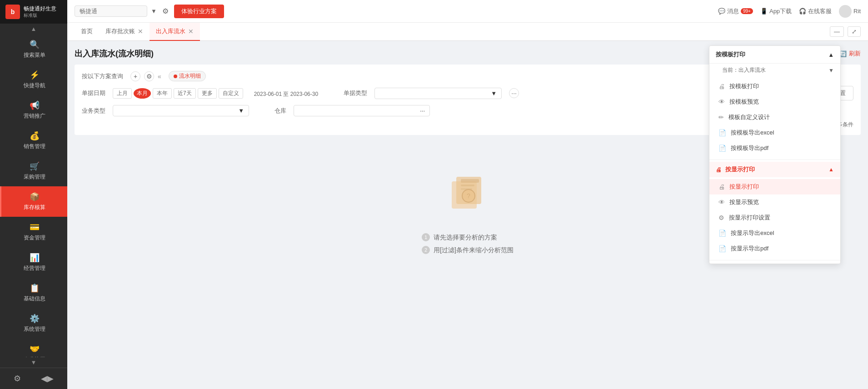  What do you see at coordinates (34, 141) in the screenshot?
I see `sidebar-item-sales: 💰 销售管理` at bounding box center [34, 141].